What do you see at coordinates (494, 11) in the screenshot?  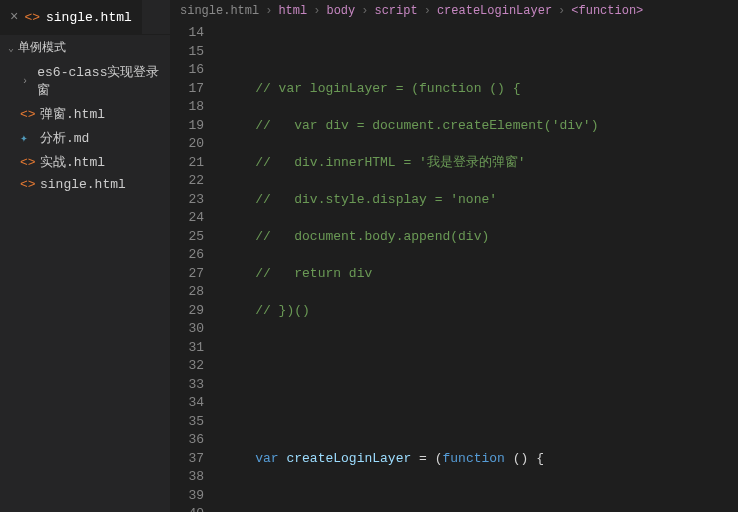 I see `breadcrumb-seg: createLoginLayer` at bounding box center [494, 11].